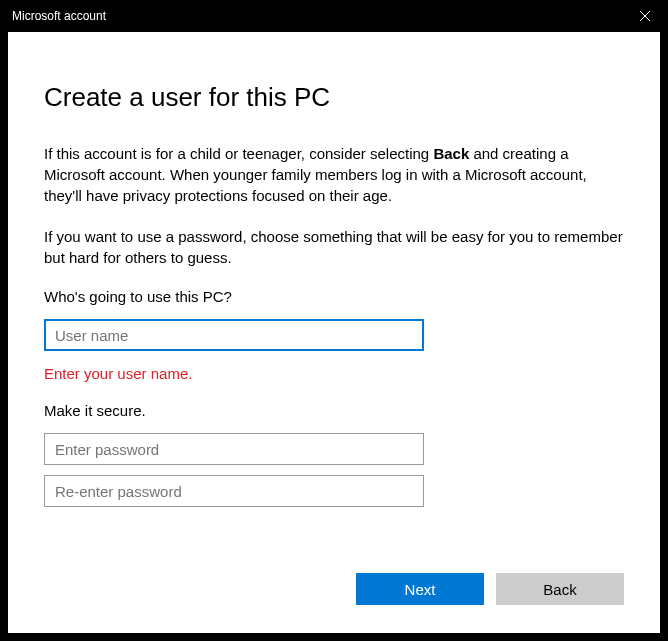 The width and height of the screenshot is (668, 641). I want to click on close-icon, so click(645, 16).